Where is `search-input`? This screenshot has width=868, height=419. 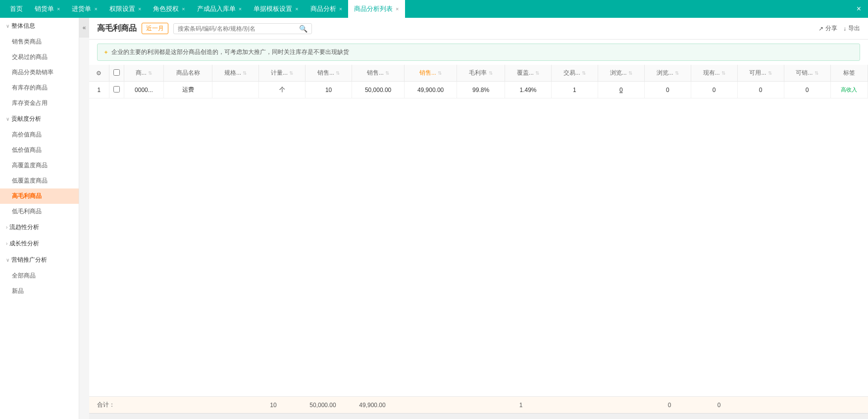
search-input is located at coordinates (238, 29).